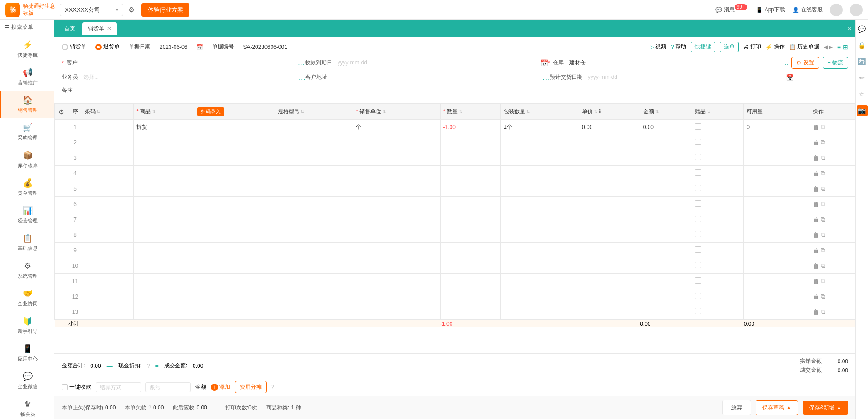  What do you see at coordinates (64, 387) in the screenshot?
I see `one-click-checkbox` at bounding box center [64, 387].